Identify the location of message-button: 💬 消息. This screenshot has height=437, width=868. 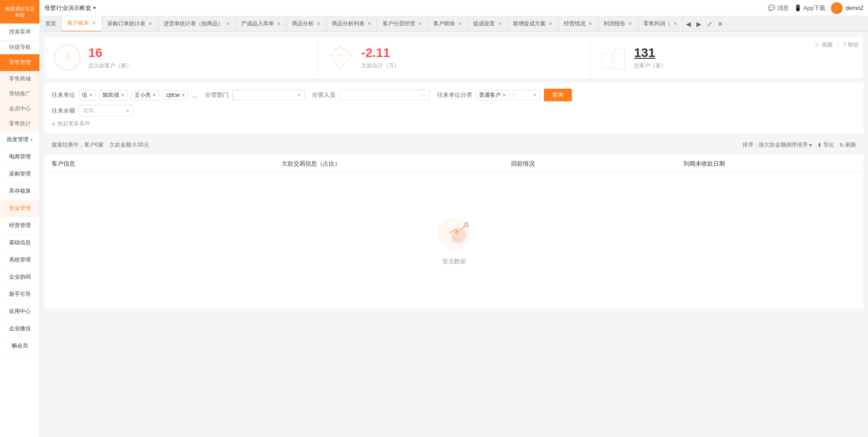
(778, 8).